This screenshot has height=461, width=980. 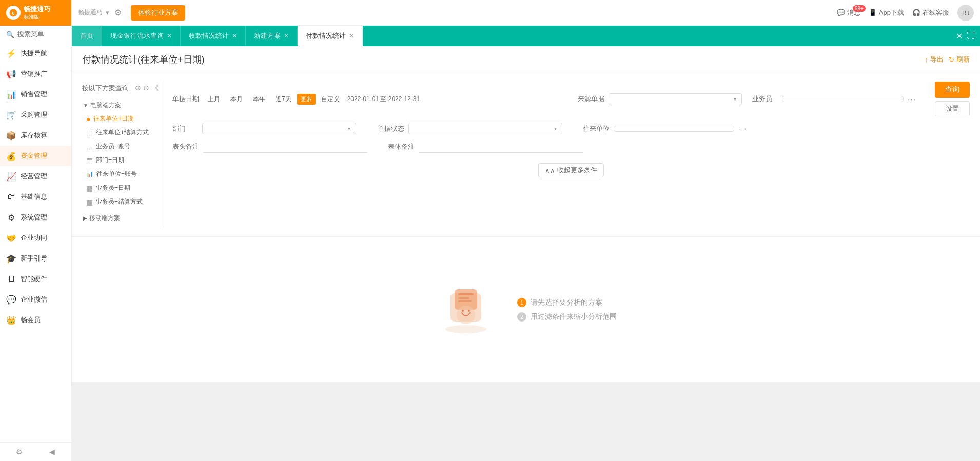 I want to click on tab-home: 首页, so click(x=87, y=36).